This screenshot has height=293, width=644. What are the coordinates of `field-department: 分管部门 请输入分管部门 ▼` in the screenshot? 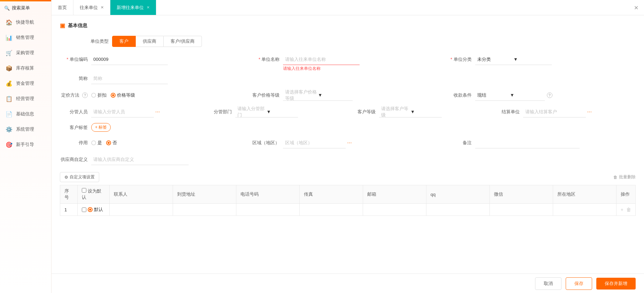 It's located at (276, 112).